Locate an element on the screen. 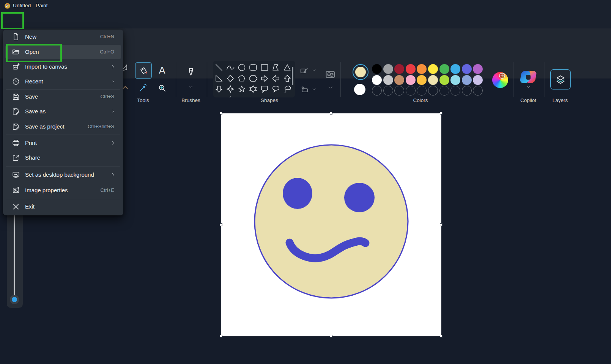  shape-arrow-right-icon is located at coordinates (265, 78).